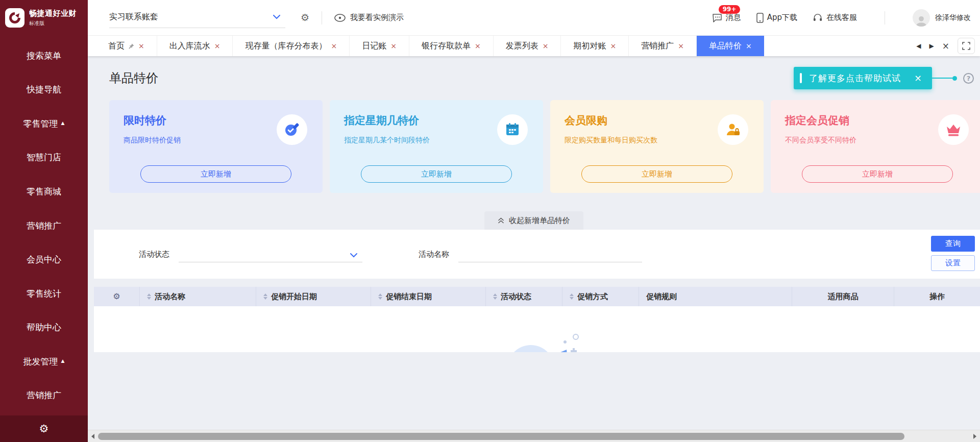 The width and height of the screenshot is (980, 442). Describe the element at coordinates (44, 429) in the screenshot. I see `sidebar-settings-gear-icon: ⚙` at that location.